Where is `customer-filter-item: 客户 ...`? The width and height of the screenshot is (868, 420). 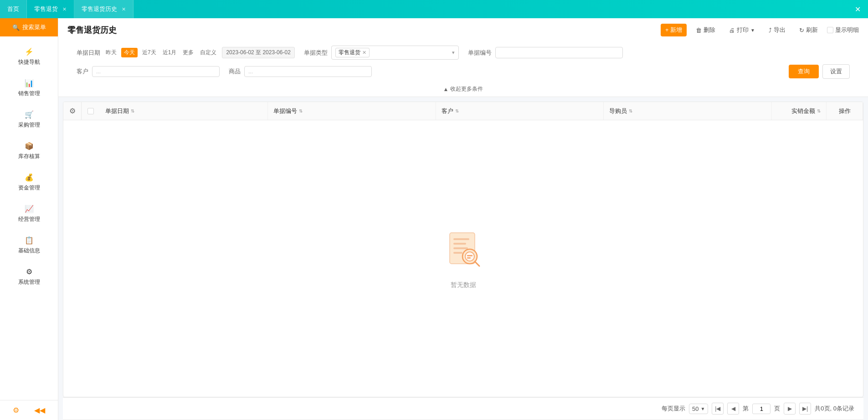 customer-filter-item: 客户 ... is located at coordinates (148, 72).